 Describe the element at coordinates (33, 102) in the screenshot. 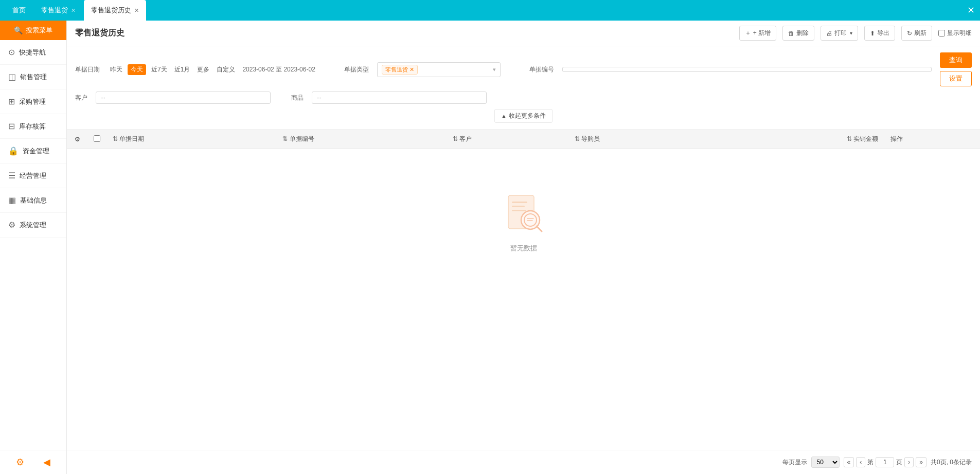

I see `sidebar-item-purchase-mgmt: ⊞ 采购管理` at that location.